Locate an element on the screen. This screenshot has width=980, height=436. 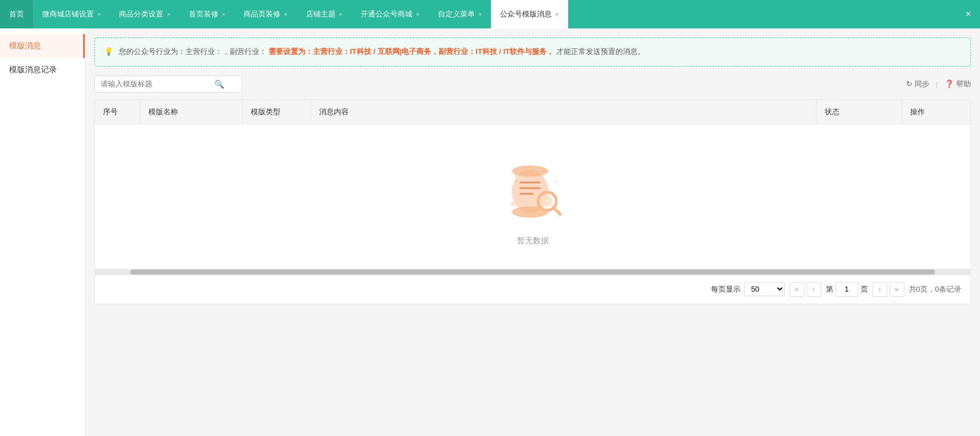
close-template-msg: × is located at coordinates (557, 14).